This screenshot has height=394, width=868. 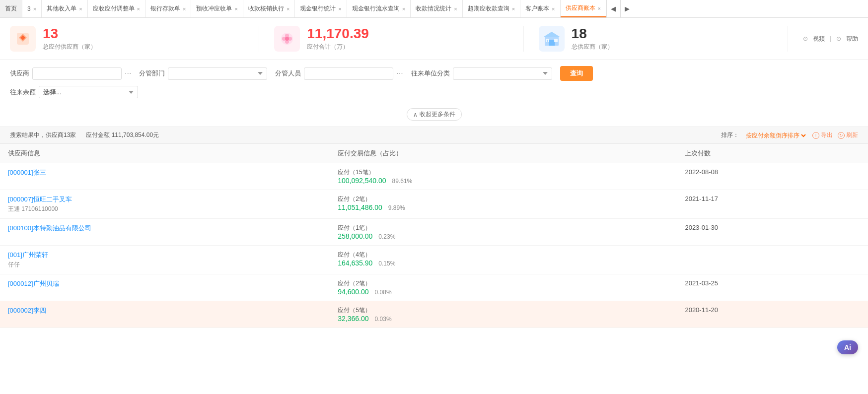 I want to click on sort-select: 按应付余额倒序排序, so click(x=776, y=135).